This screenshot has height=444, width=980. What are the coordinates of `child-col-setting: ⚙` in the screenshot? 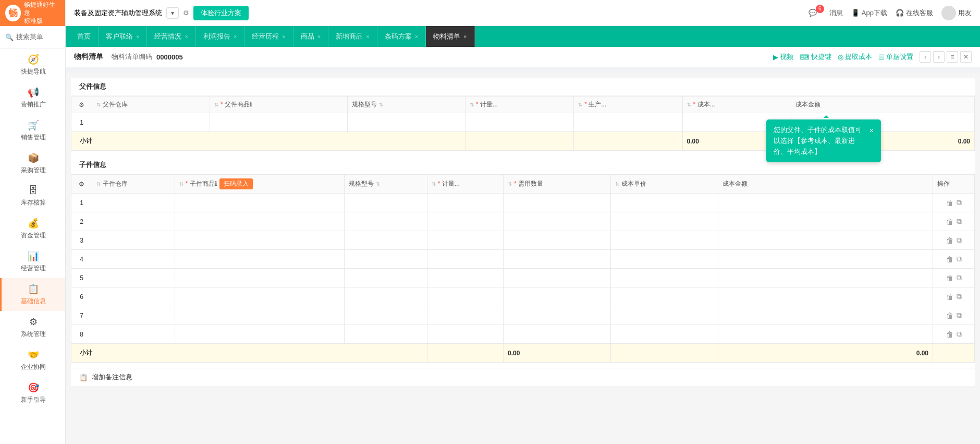 It's located at (82, 184).